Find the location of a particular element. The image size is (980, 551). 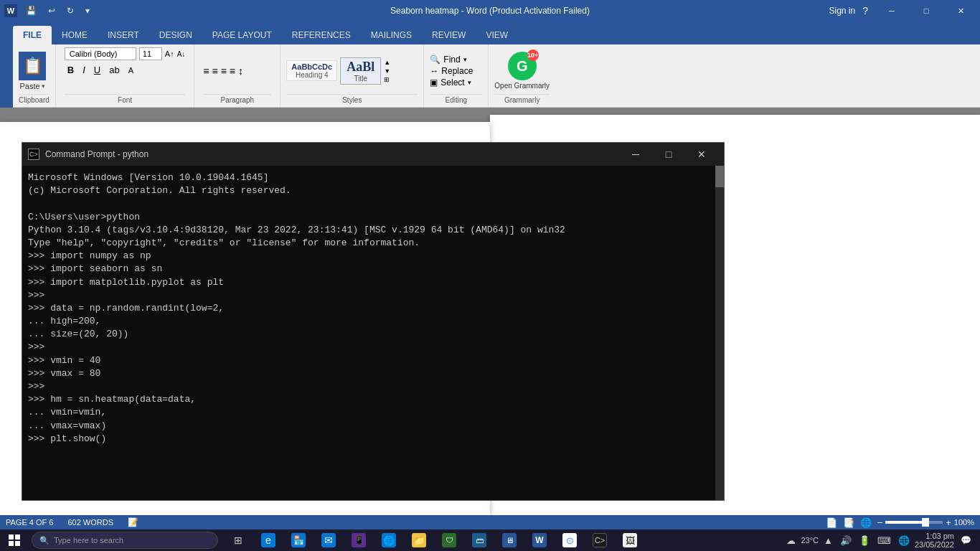

start-button is located at coordinates (14, 540).